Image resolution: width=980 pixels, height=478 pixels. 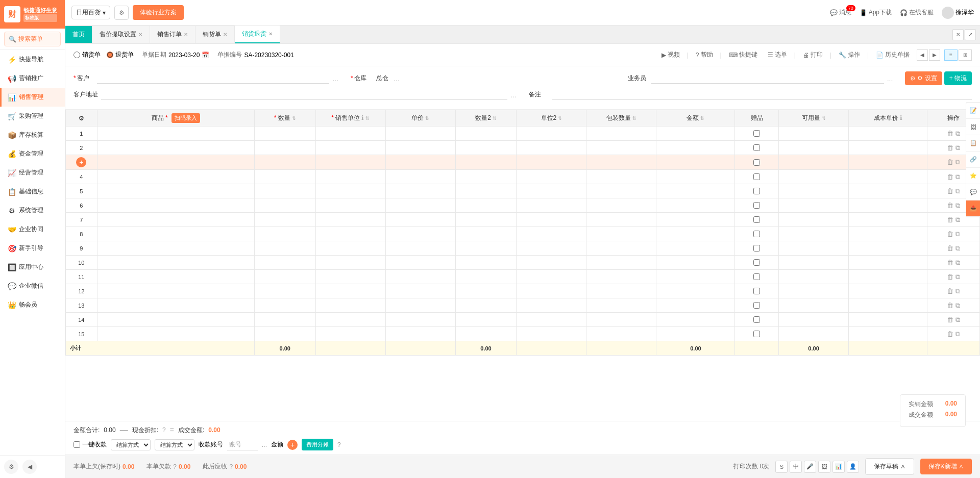 I want to click on fee-split-button: 费用分摊, so click(x=317, y=445).